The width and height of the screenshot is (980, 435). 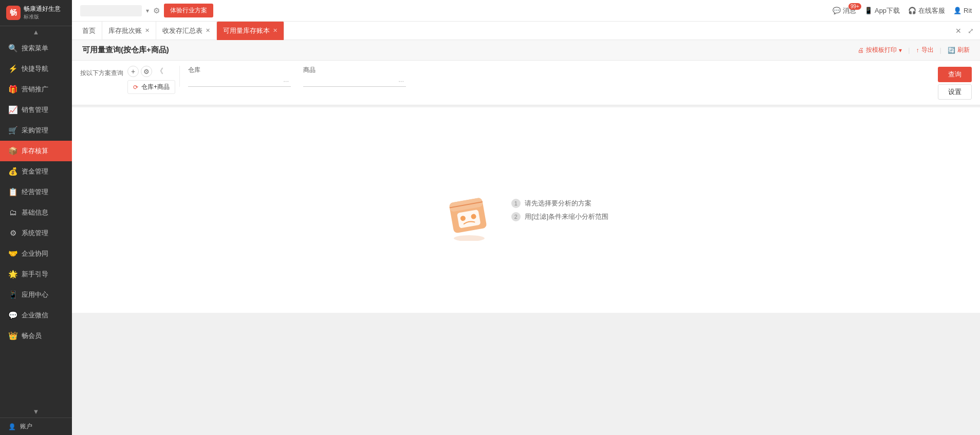 What do you see at coordinates (36, 336) in the screenshot?
I see `sidebar-item-member: 👑 畅会员` at bounding box center [36, 336].